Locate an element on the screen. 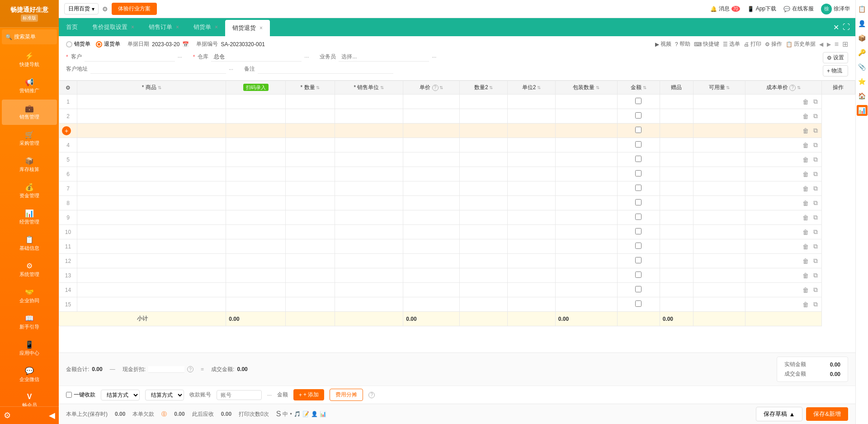  logistics-btn: + 物流 is located at coordinates (835, 71).